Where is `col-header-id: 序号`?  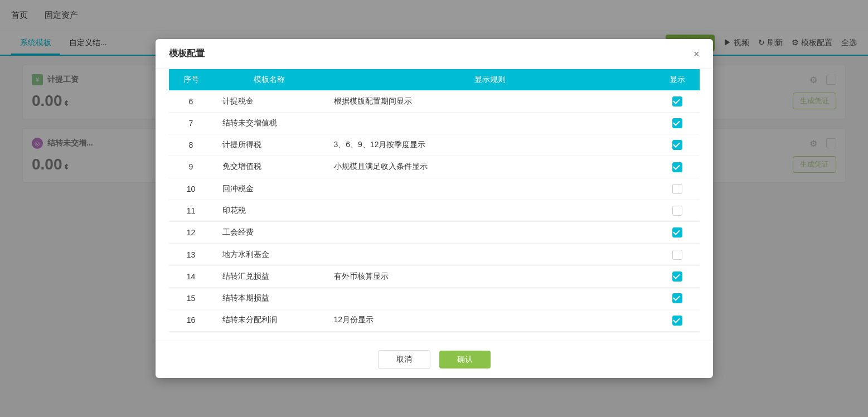 col-header-id: 序号 is located at coordinates (191, 80).